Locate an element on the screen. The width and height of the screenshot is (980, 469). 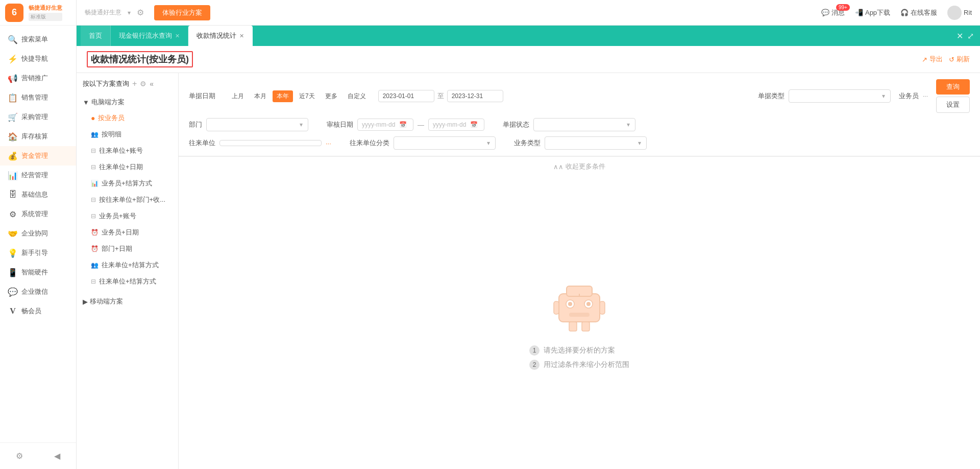
message-icon: 💬 is located at coordinates (825, 12).